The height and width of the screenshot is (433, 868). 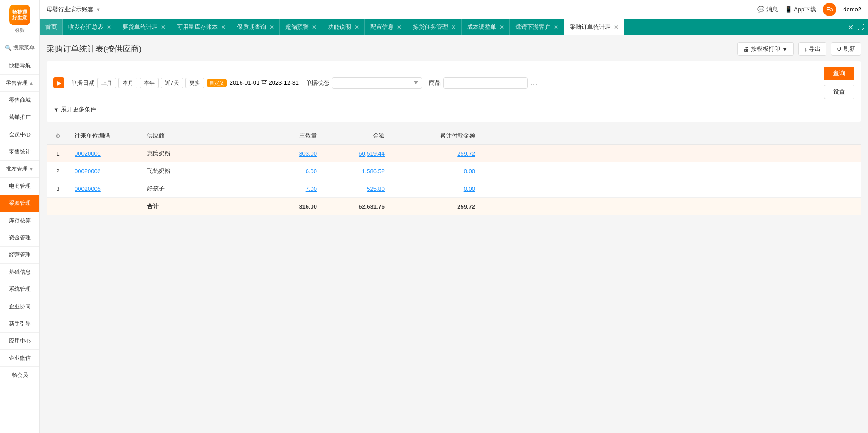 What do you see at coordinates (813, 49) in the screenshot?
I see `export-button: ↓ 导出` at bounding box center [813, 49].